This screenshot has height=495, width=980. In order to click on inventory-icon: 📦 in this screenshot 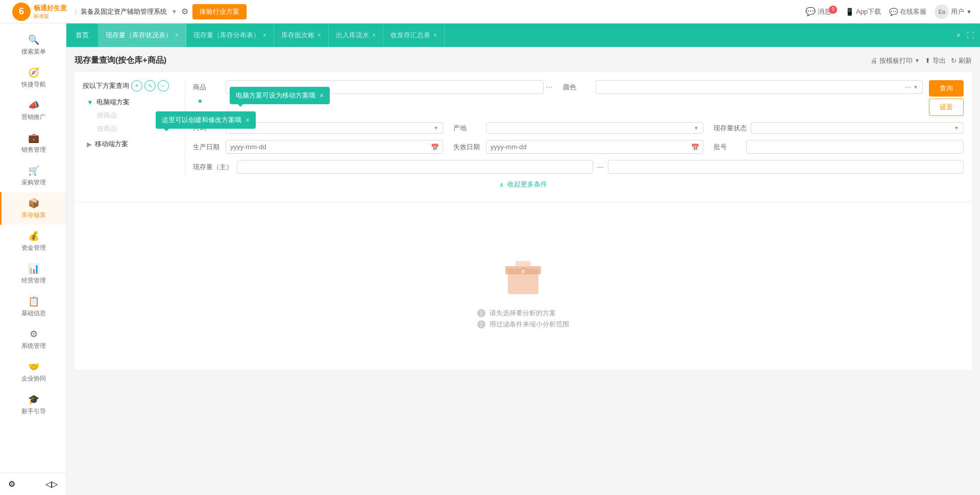, I will do `click(34, 203)`.